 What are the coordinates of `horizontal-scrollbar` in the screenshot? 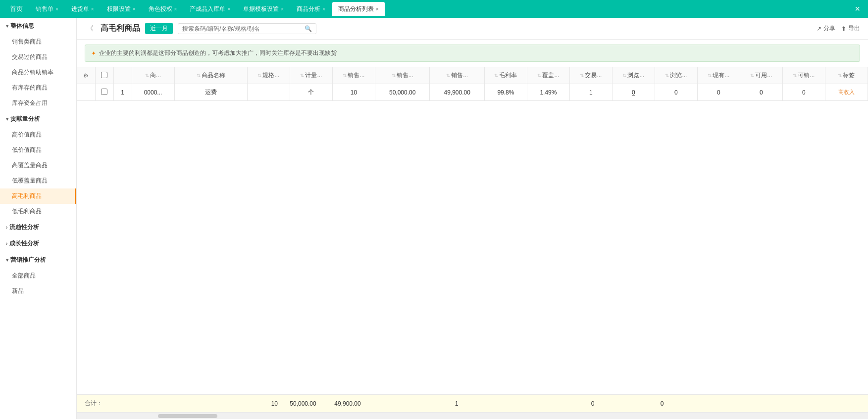 It's located at (472, 416).